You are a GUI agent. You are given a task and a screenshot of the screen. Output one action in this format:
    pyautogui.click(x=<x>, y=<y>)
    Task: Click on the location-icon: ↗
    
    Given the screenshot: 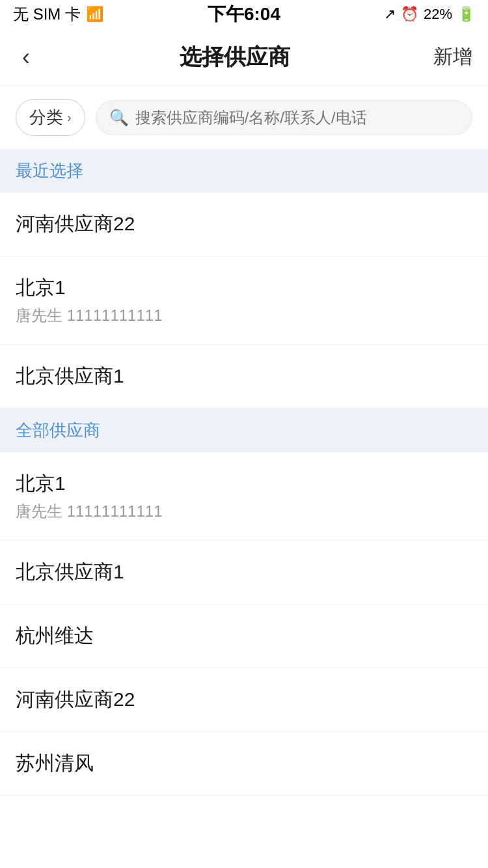 What is the action you would take?
    pyautogui.click(x=390, y=14)
    